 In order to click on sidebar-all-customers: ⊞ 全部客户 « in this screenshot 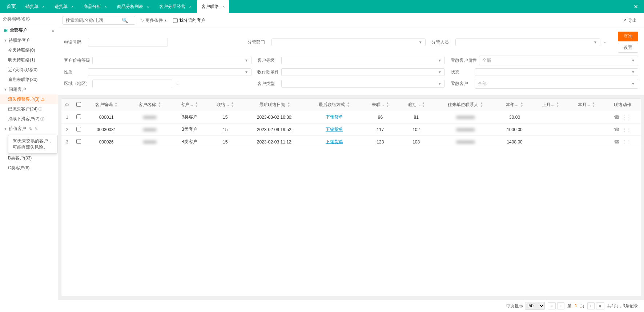, I will do `click(29, 31)`.